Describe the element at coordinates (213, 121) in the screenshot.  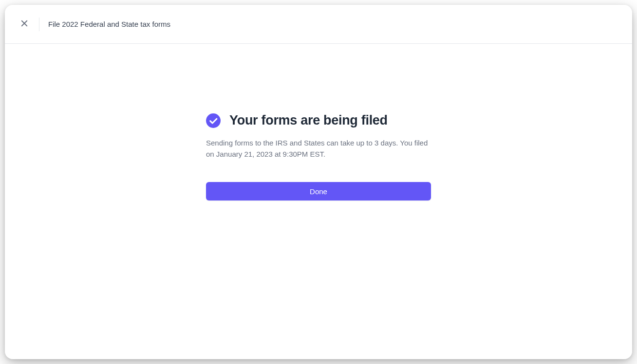
I see `check-circle-icon` at that location.